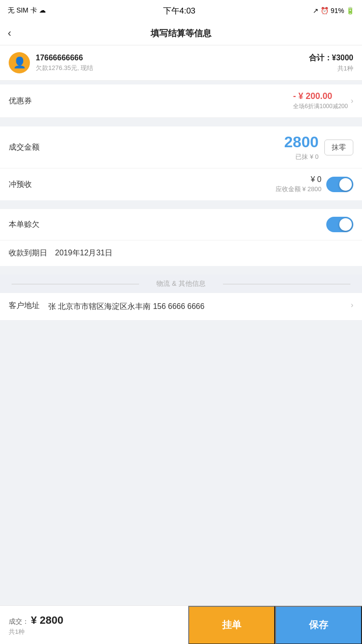 The width and height of the screenshot is (362, 644). I want to click on deal-amount-value: 2800, so click(301, 142).